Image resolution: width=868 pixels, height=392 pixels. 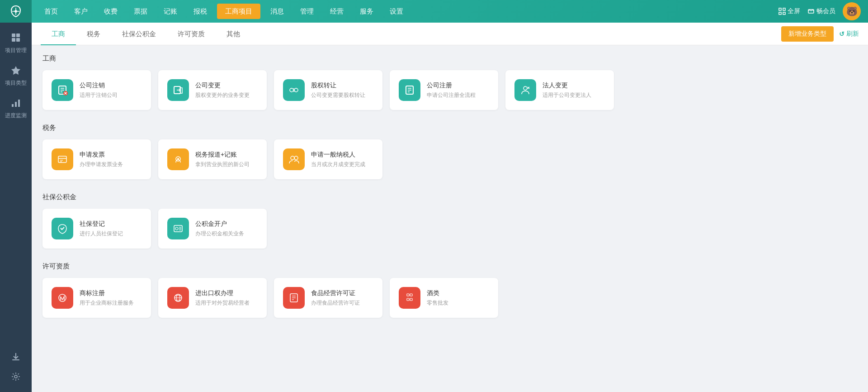 What do you see at coordinates (97, 298) in the screenshot?
I see `card-trademark: 商标注册 用于企业商标注册服务` at bounding box center [97, 298].